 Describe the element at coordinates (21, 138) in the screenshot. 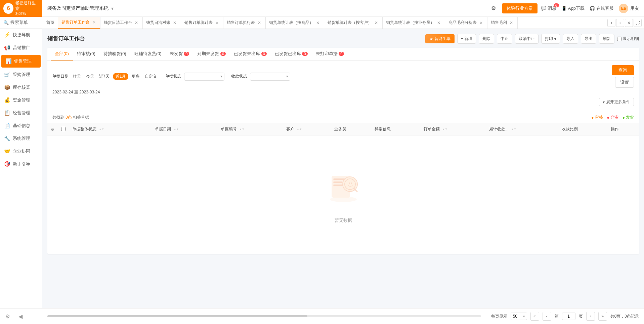

I see `sidebar-item-system: 🔧 系统管理` at that location.